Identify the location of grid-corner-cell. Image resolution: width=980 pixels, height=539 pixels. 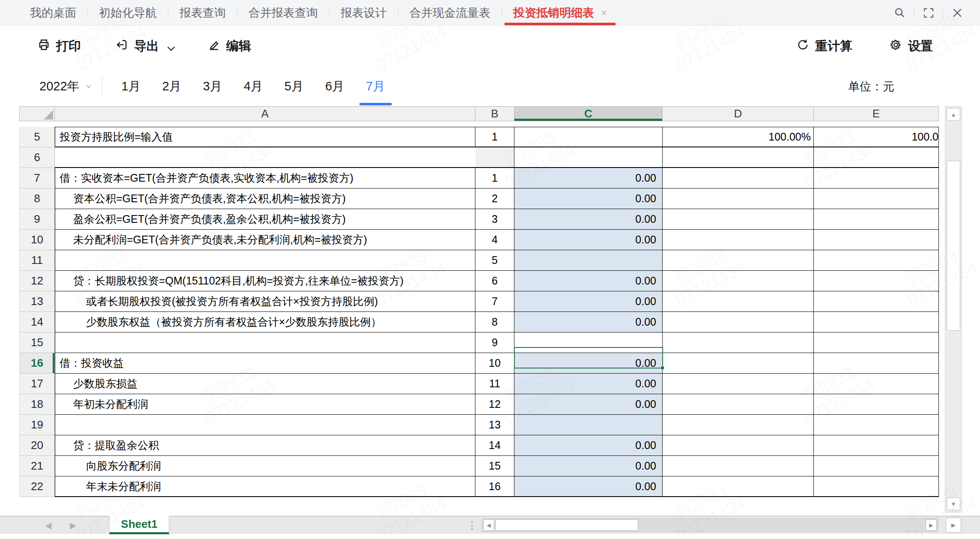
(37, 114).